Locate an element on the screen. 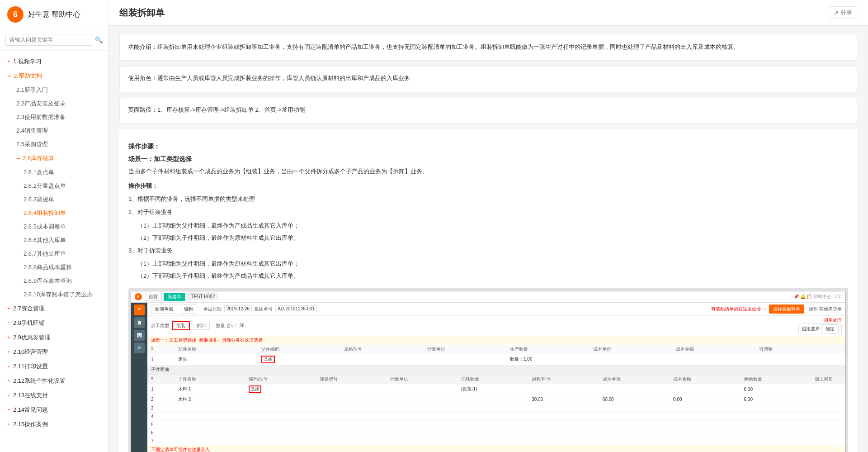  mock-sub-header-label: 子件明细 is located at coordinates (160, 370).